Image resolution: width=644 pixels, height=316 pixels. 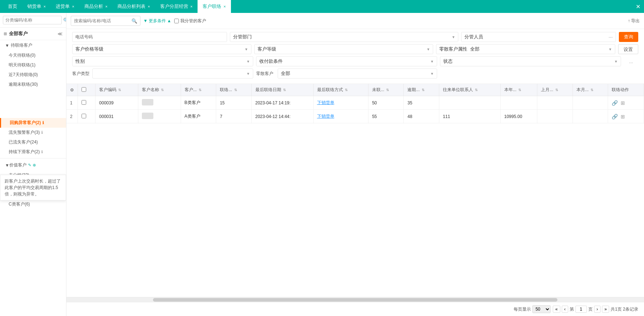 What do you see at coordinates (87, 90) in the screenshot?
I see `col-checkbox` at bounding box center [87, 90].